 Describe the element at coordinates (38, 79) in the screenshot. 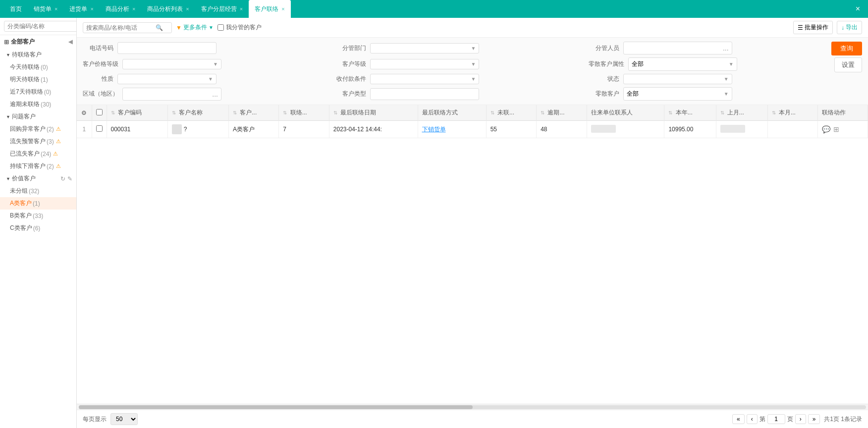

I see `sidebar-item-tomorrow: 明天待联络(1)` at that location.